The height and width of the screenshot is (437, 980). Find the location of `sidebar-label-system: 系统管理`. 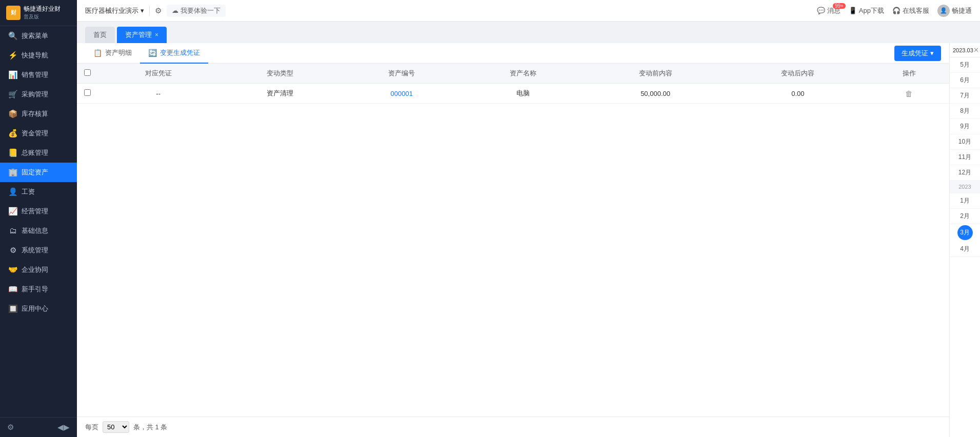

sidebar-label-system: 系统管理 is located at coordinates (35, 250).